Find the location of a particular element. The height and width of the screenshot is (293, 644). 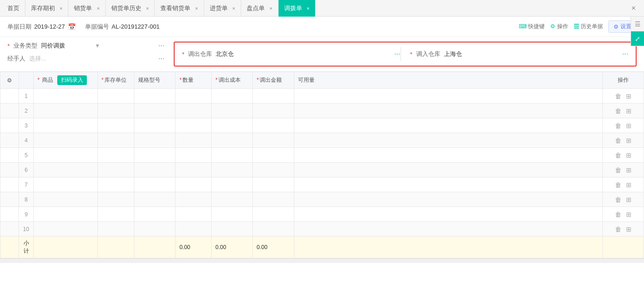

copy-icon-3: ⊞ is located at coordinates (629, 126).